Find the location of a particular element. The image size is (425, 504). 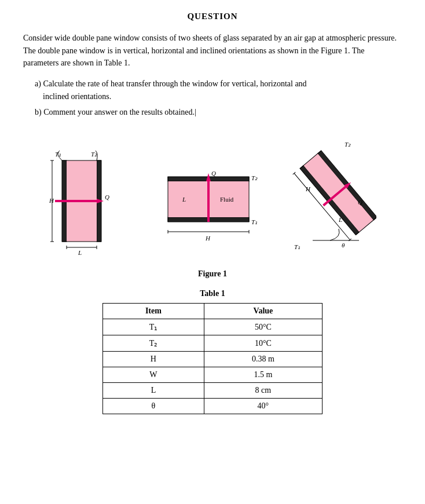

table-row: H0.38 m is located at coordinates (213, 359).